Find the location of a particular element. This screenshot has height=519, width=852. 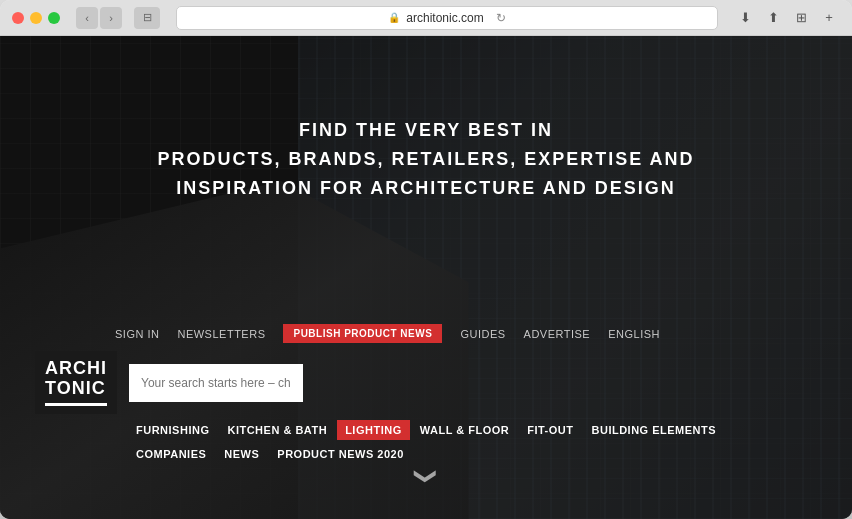

toolbar-right: ⬇ ⬆ ⊞ + is located at coordinates (787, 18).